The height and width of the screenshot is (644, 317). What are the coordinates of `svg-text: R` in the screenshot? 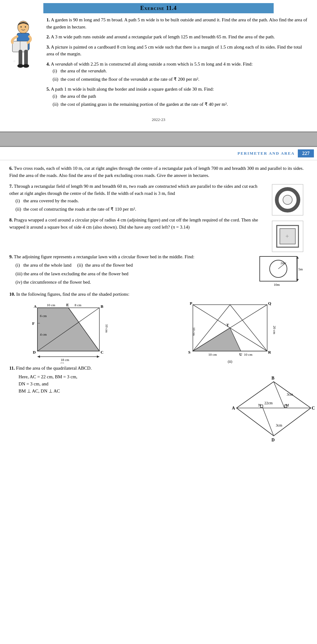 It's located at (270, 352).